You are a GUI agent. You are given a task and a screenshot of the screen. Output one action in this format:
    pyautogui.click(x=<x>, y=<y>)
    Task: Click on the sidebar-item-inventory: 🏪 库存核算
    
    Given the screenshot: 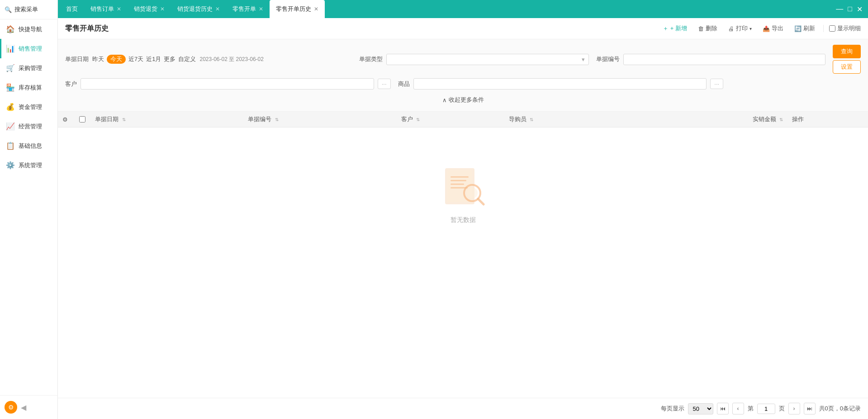 What is the action you would take?
    pyautogui.click(x=29, y=88)
    